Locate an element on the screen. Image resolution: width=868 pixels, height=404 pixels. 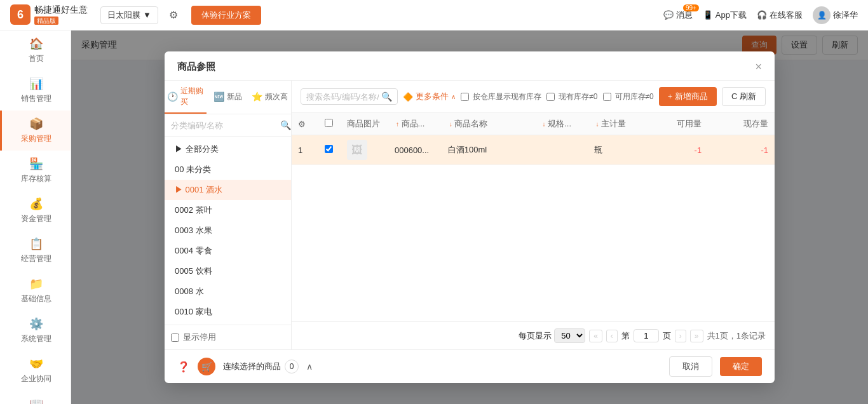
sidebar-item-sales: 📊 销售管理 is located at coordinates (36, 90).